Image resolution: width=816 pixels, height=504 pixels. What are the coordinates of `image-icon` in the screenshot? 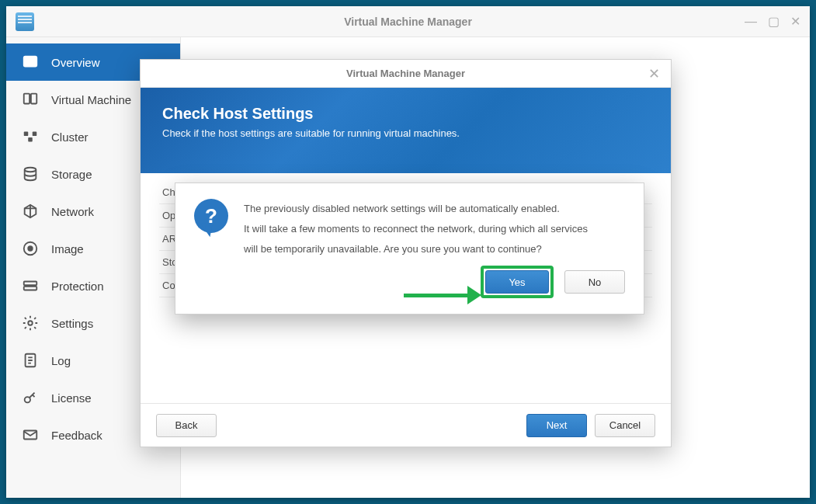 It's located at (30, 249).